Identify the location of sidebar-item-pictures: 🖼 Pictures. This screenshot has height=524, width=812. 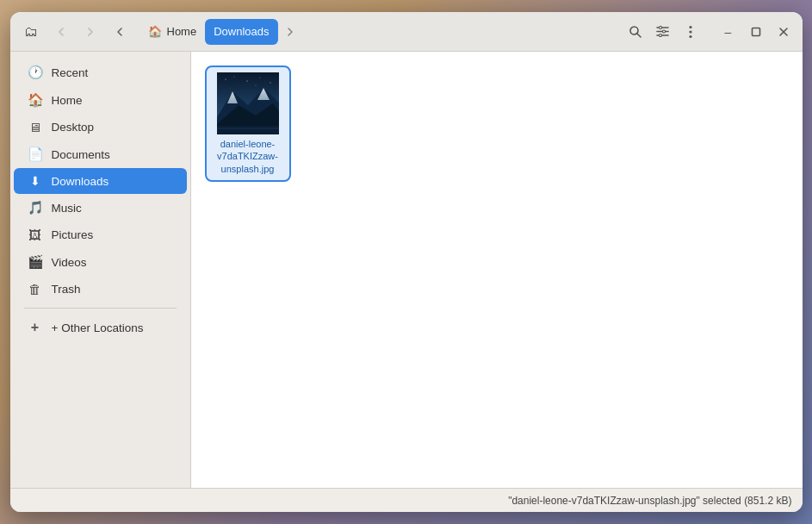
(100, 234).